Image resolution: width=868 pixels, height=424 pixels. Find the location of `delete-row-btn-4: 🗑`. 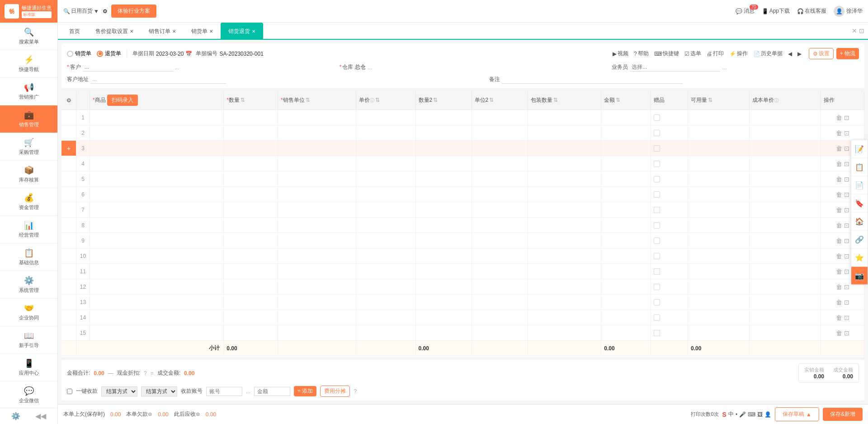

delete-row-btn-4: 🗑 is located at coordinates (839, 164).